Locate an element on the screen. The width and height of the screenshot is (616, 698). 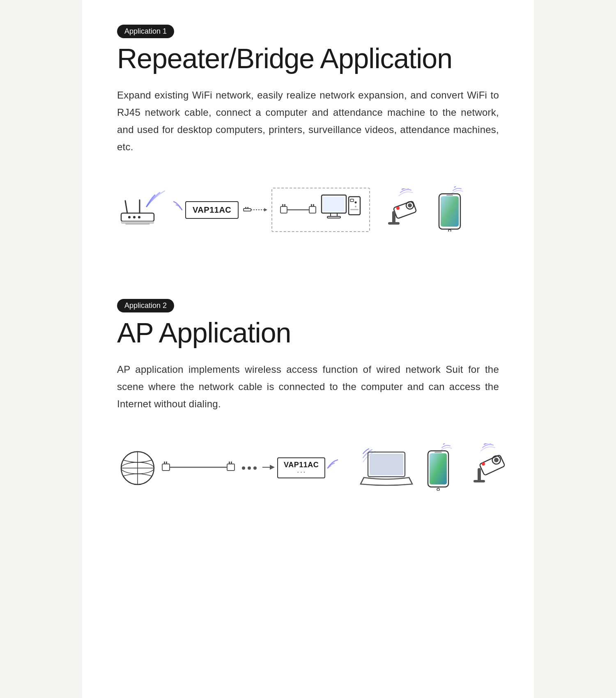
app1-description: Expand existing WiFi network, easily rea… is located at coordinates (308, 121).